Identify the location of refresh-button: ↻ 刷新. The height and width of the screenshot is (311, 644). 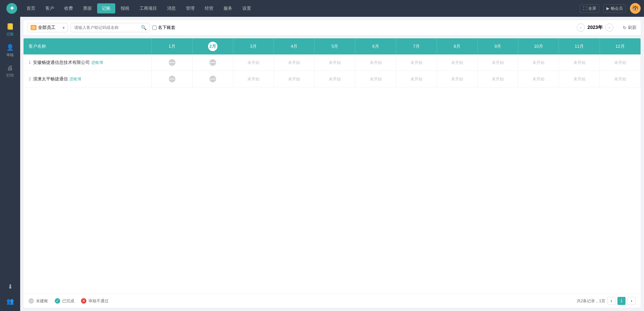
(630, 28).